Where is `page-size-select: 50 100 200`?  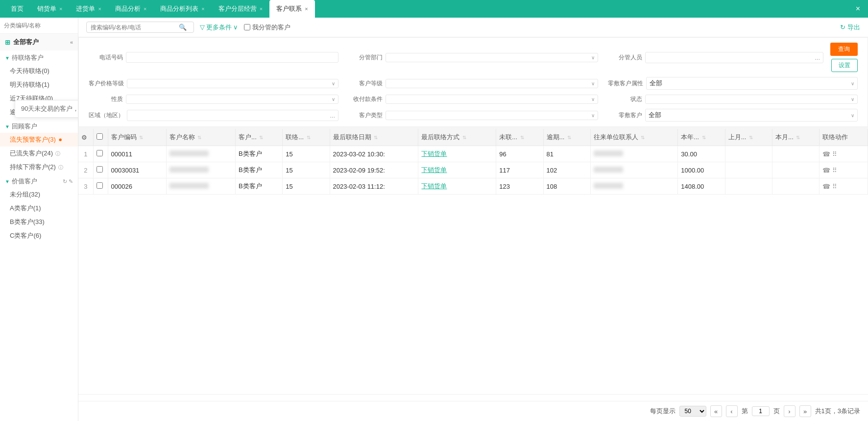 page-size-select: 50 100 200 is located at coordinates (693, 411).